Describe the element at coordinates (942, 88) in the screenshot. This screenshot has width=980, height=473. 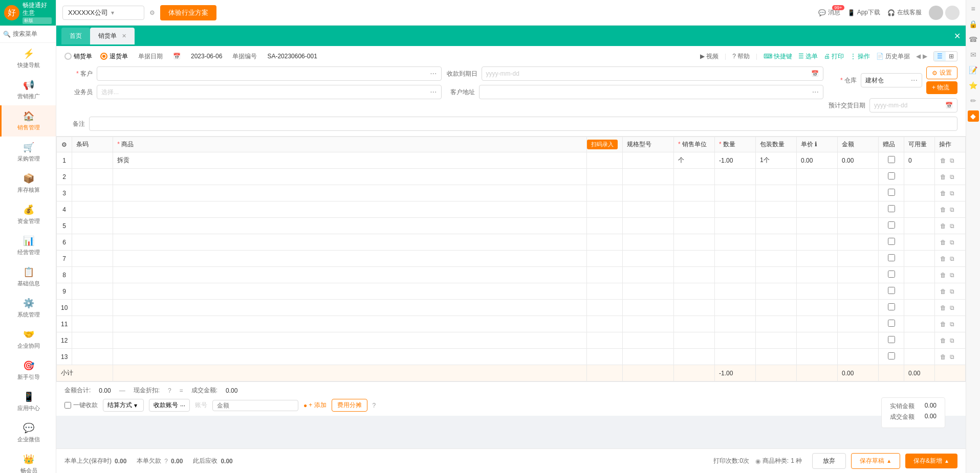
I see `logistics-btn: + 物流` at that location.